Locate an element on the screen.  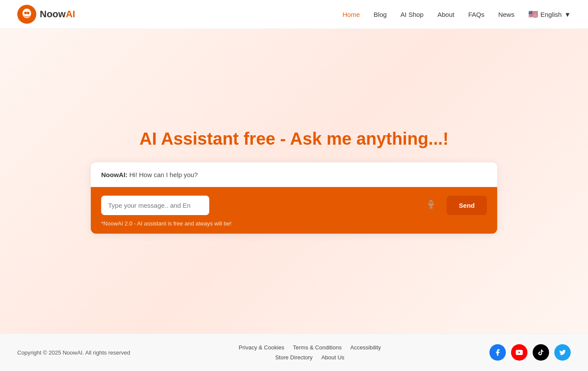
footer-terms: Terms & Conditions is located at coordinates (317, 347).